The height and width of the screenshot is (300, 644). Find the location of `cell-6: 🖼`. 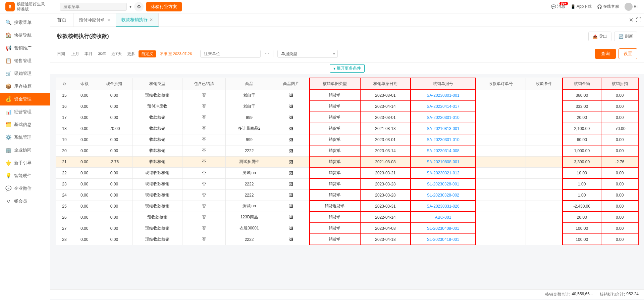

cell-6: 🖼 is located at coordinates (291, 217).